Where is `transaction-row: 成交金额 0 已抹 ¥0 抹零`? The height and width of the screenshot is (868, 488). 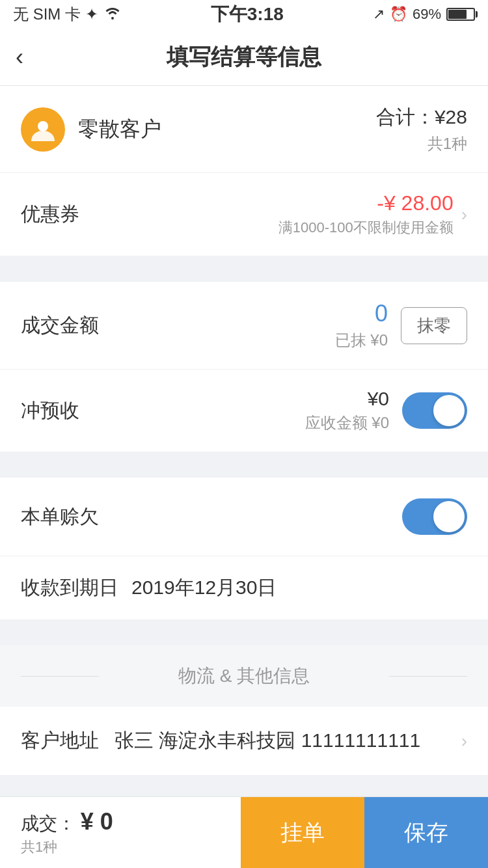 transaction-row: 成交金额 0 已抹 ¥0 抹零 is located at coordinates (244, 325).